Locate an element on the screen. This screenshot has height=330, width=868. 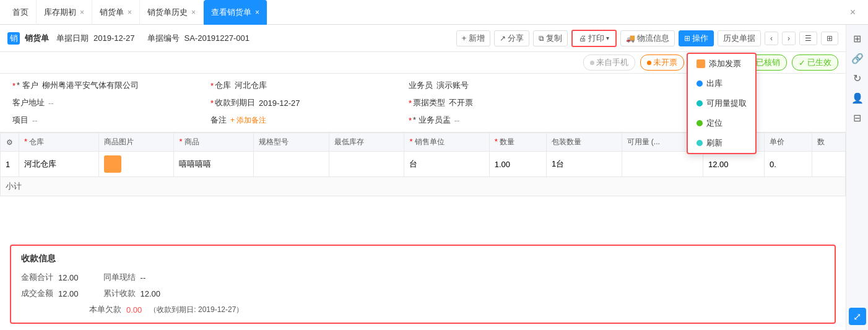
settings-col-header: ⚙ is located at coordinates (10, 142).